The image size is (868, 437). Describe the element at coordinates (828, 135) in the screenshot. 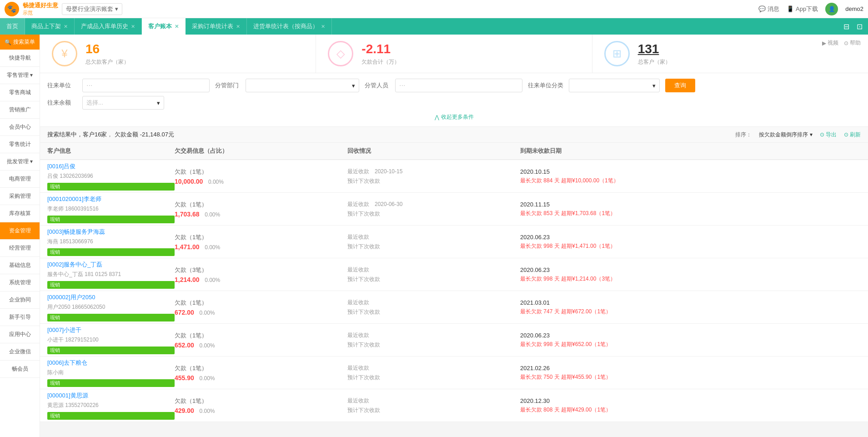

I see `export-button: ⊙ 导出` at that location.